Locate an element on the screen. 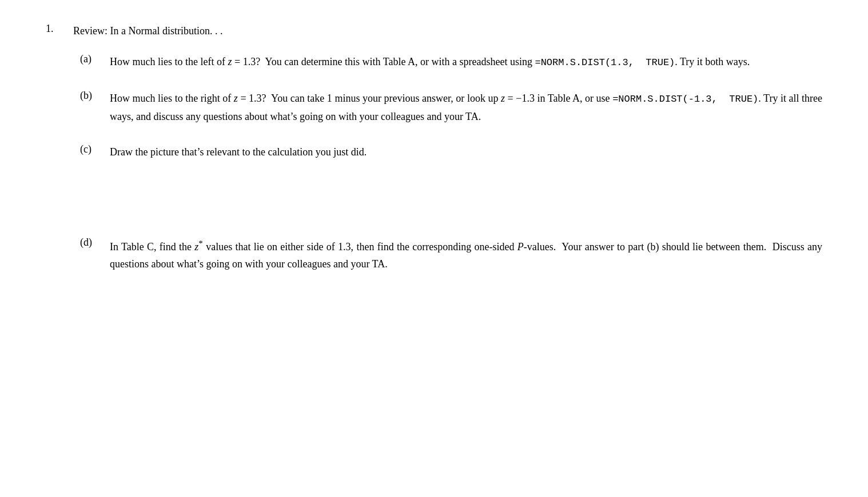  sub-problem-d: (d) In Table C, find the z* values that … is located at coordinates (451, 255).